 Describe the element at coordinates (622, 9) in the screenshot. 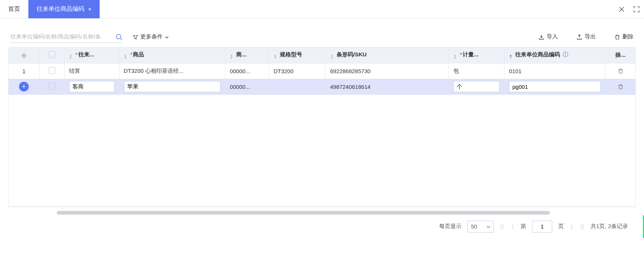

I see `close-all-icon` at that location.